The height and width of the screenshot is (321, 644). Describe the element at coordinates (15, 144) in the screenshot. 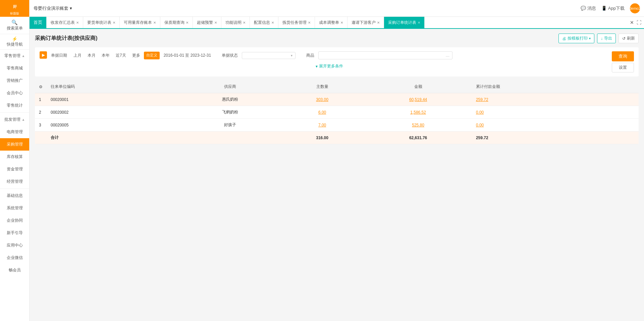

I see `sidebar-item-purchase: 采购管理` at that location.